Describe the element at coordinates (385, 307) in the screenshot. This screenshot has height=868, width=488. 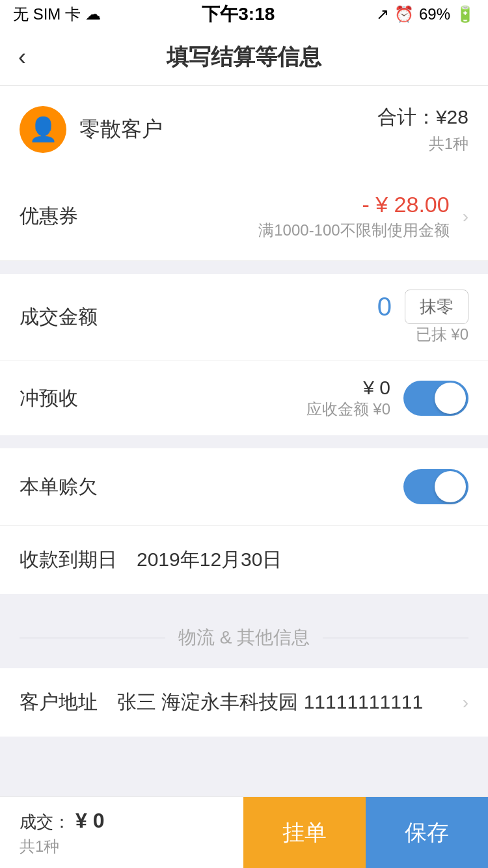
I see `amount-value: 0` at that location.